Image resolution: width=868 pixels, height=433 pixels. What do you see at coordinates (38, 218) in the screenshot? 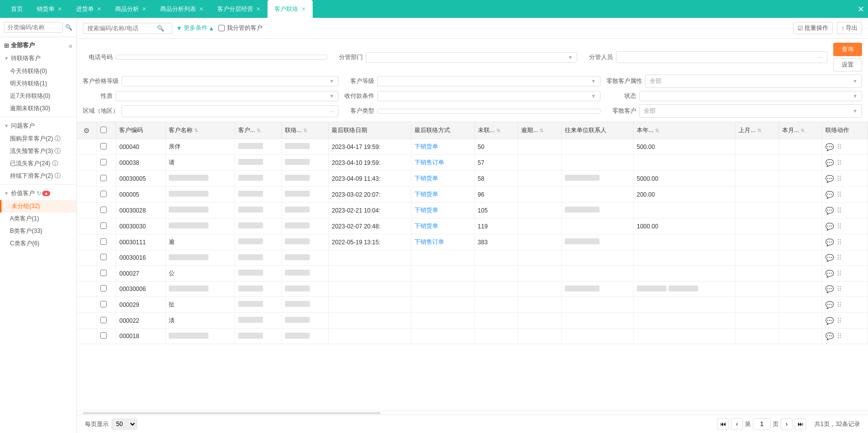
I see `sidebar-item-class-a: A类客户(1)` at bounding box center [38, 218].